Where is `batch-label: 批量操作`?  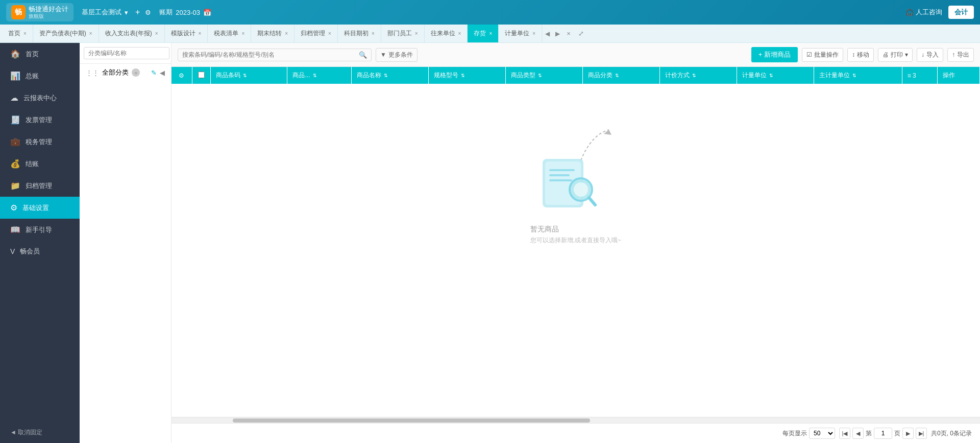
batch-label: 批量操作 is located at coordinates (826, 55).